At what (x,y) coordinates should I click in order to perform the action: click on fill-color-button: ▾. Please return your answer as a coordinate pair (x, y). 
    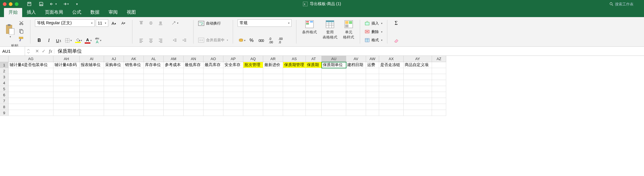
    Looking at the image, I should click on (78, 40).